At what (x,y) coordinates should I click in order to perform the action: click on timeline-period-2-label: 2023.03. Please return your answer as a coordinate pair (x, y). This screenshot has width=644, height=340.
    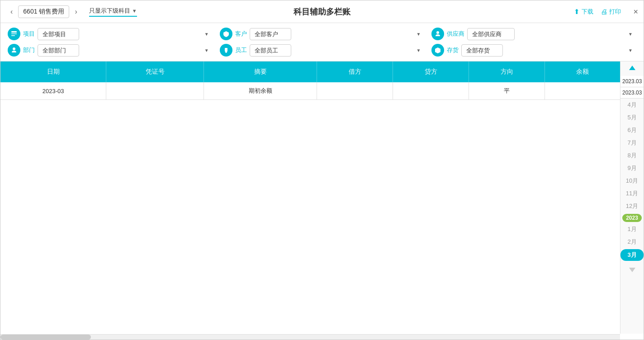
    Looking at the image, I should click on (632, 93).